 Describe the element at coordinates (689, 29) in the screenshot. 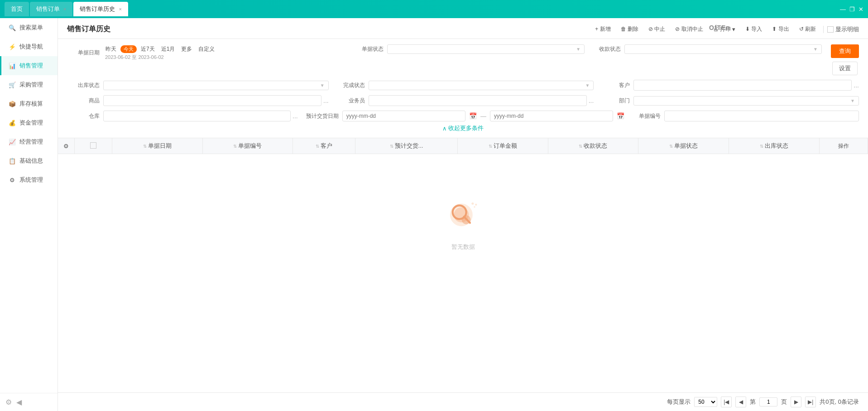

I see `toolbar-btn-3: ⊘ 取消中止` at that location.